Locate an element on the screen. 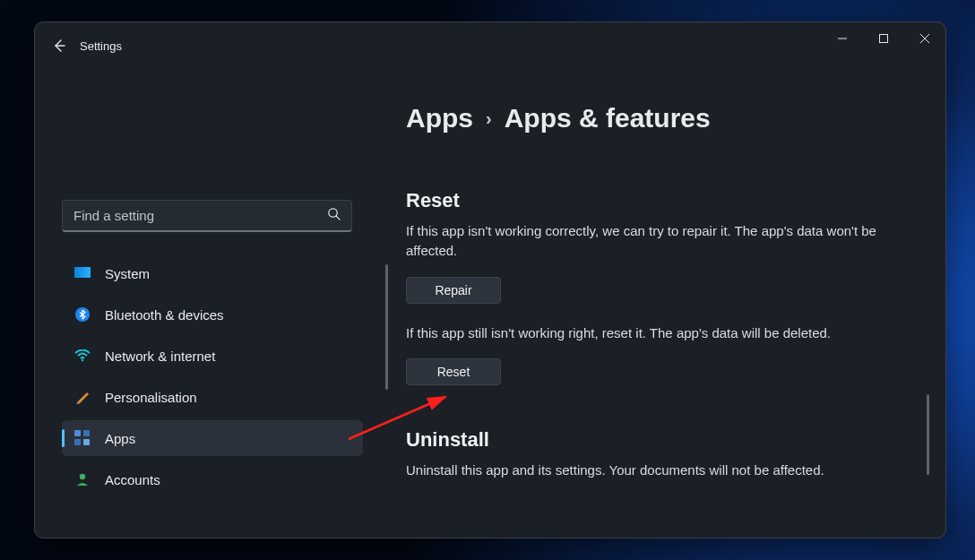 The image size is (975, 560). content-scrollbar is located at coordinates (928, 435).